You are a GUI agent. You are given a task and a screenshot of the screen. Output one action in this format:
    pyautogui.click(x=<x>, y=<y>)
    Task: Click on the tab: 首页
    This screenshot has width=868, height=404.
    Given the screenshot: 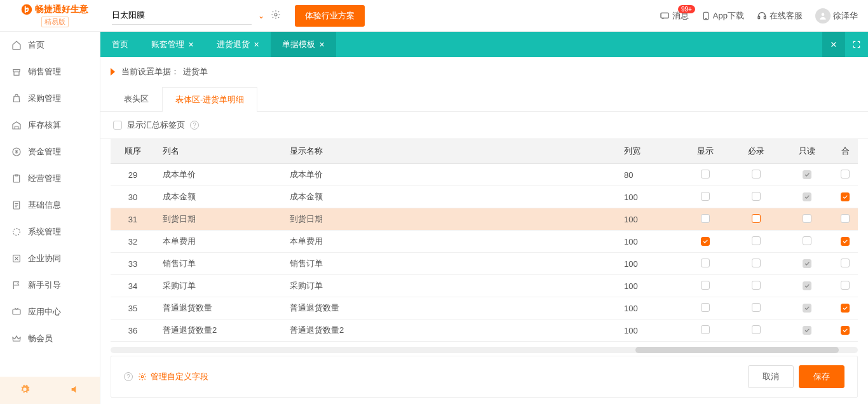 What is the action you would take?
    pyautogui.click(x=120, y=44)
    